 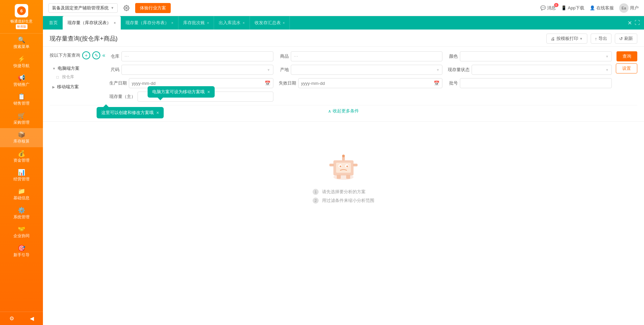 I want to click on print-btn: 🖨 按模板打印 ▼, so click(x=567, y=39).